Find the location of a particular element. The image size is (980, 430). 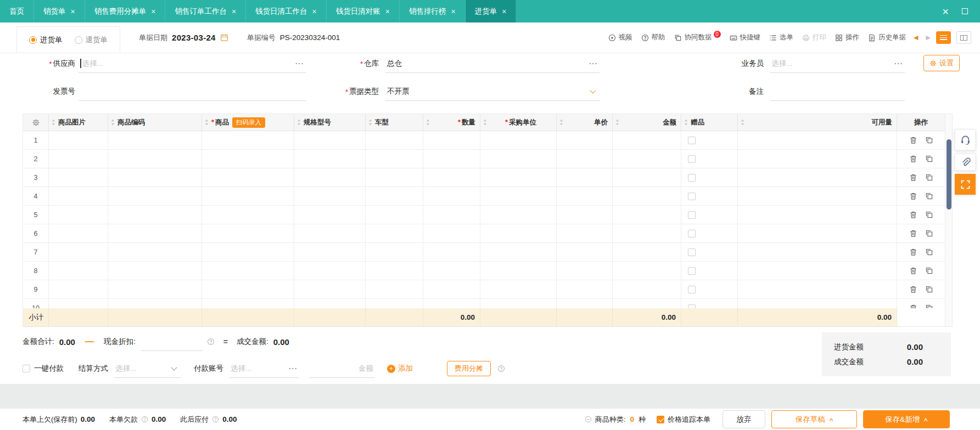

column-header-purchase-unit: *采购单位 is located at coordinates (518, 123).